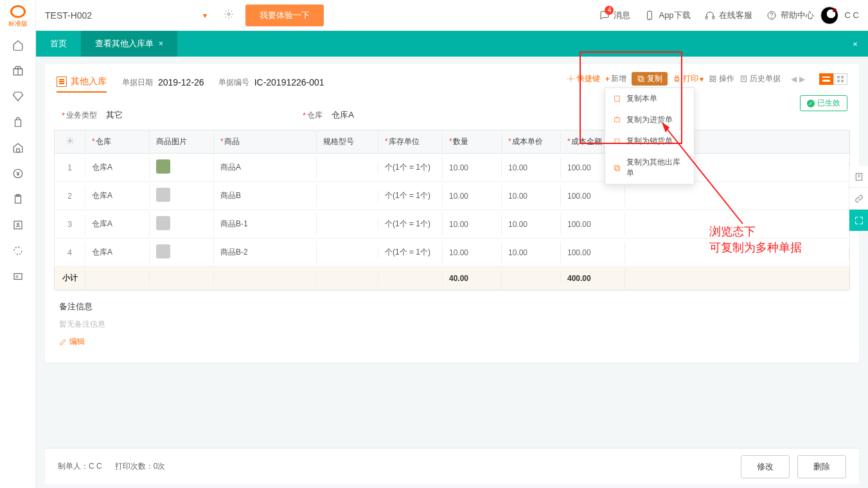 Image resolution: width=868 pixels, height=488 pixels. What do you see at coordinates (650, 136) in the screenshot?
I see `copy-dropdown-menu: 复制本单 复制为进货单 复制为销货单 复制为其他出库单` at bounding box center [650, 136].